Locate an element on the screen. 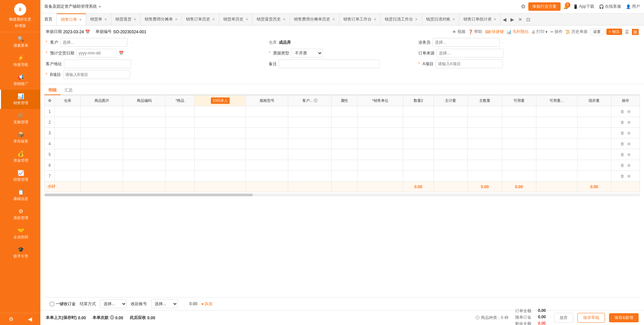  tab-7: 销货退货历史✕ is located at coordinates (271, 19).